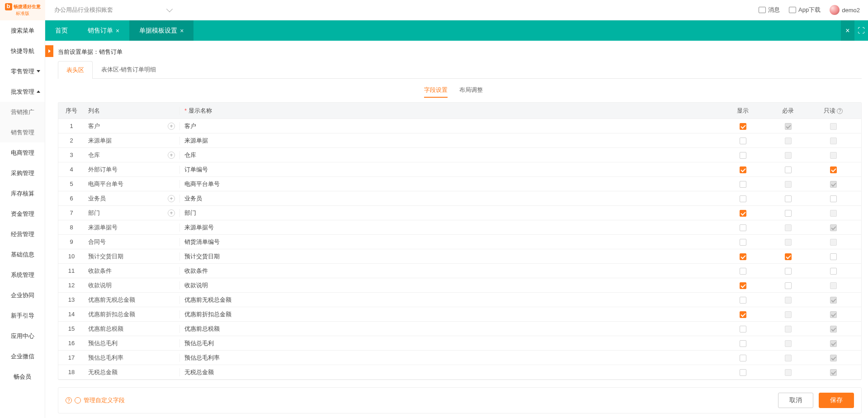 Image resolution: width=868 pixels, height=418 pixels. What do you see at coordinates (23, 295) in the screenshot?
I see `sidebar-item-collab: 企业协同` at bounding box center [23, 295].